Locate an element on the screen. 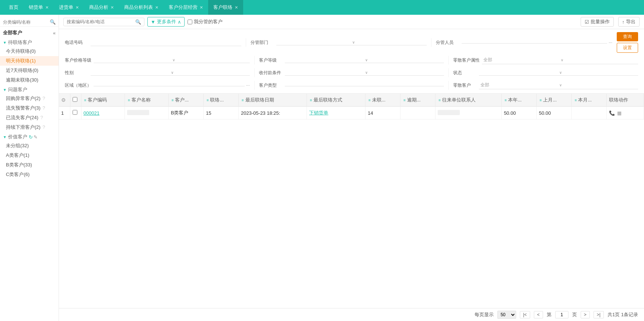  sidebar-item-churn-warning: 流失预警客户(3) ? is located at coordinates (29, 108).